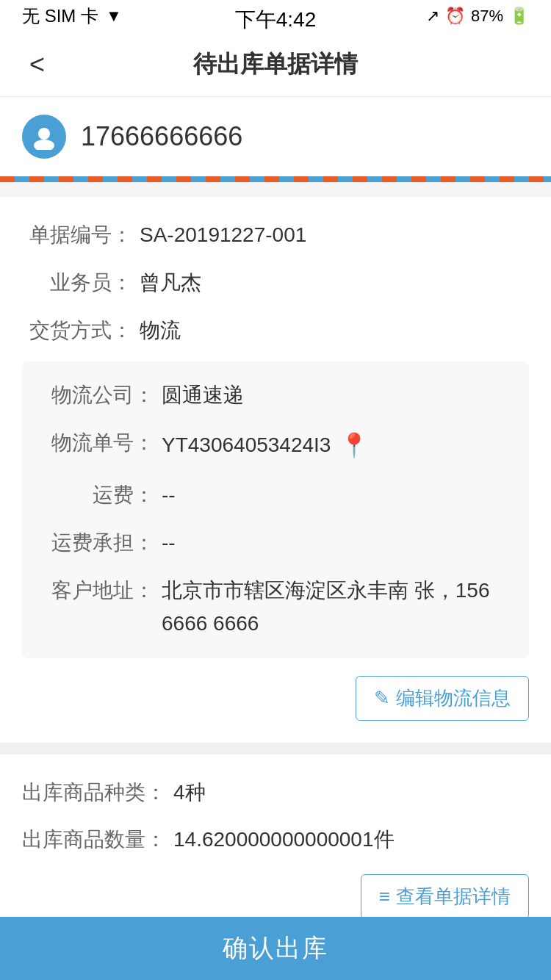  I want to click on edit-icon: ✎, so click(382, 698).